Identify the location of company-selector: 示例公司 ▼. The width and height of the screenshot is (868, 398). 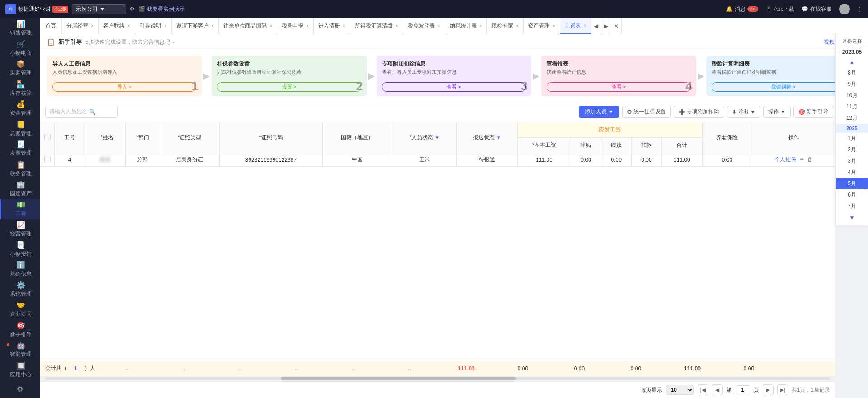
(99, 9).